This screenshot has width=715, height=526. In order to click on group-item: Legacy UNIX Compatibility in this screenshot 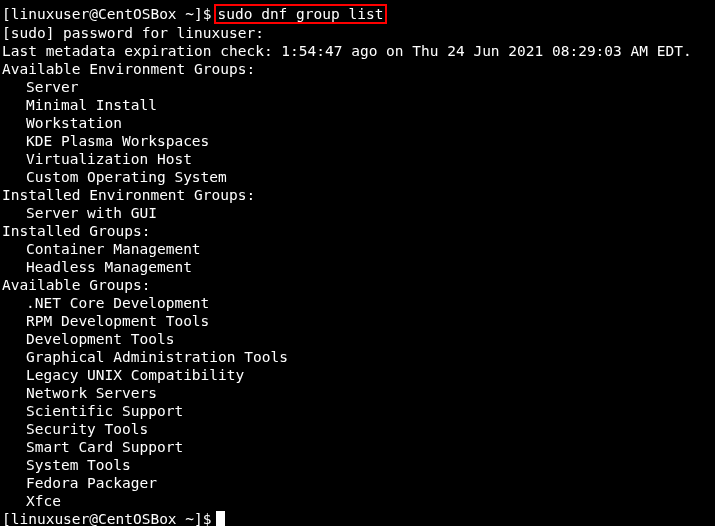, I will do `click(358, 375)`.